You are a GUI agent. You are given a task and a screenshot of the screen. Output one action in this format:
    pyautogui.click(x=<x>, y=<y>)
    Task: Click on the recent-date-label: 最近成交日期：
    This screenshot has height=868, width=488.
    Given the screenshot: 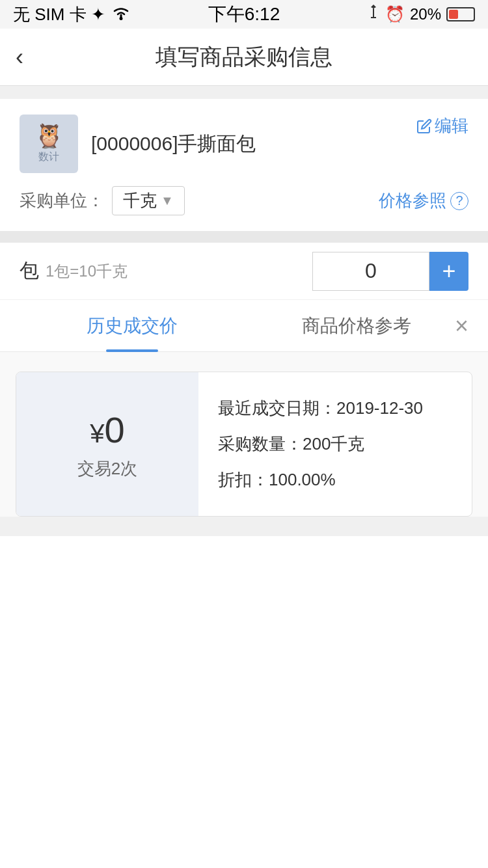 What is the action you would take?
    pyautogui.click(x=277, y=408)
    